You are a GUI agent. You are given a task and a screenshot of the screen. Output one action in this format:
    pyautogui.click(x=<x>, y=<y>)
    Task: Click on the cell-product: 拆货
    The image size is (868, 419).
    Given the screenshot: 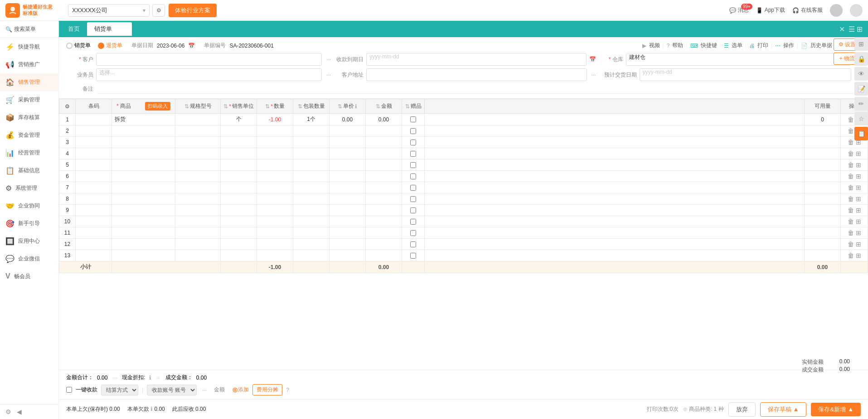 What is the action you would take?
    pyautogui.click(x=144, y=120)
    